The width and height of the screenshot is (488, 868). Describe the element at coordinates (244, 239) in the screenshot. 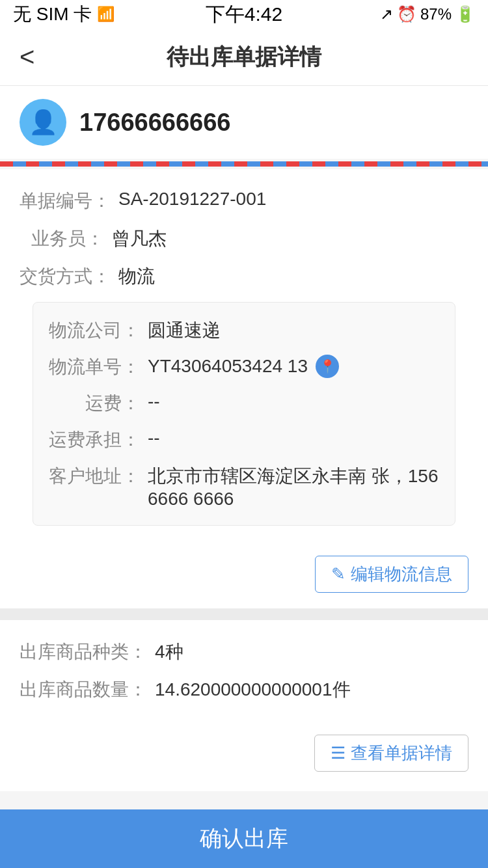

I see `sales-person-row: 业务员： 曾凡杰` at that location.